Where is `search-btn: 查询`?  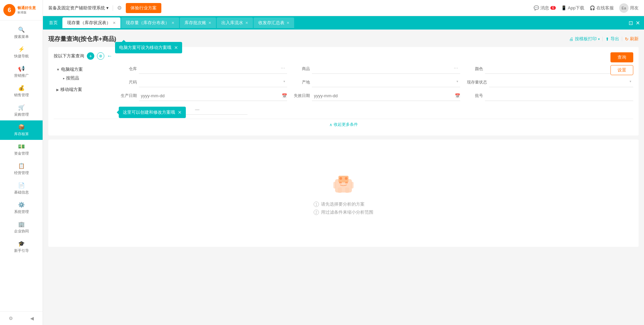 search-btn: 查询 is located at coordinates (622, 57).